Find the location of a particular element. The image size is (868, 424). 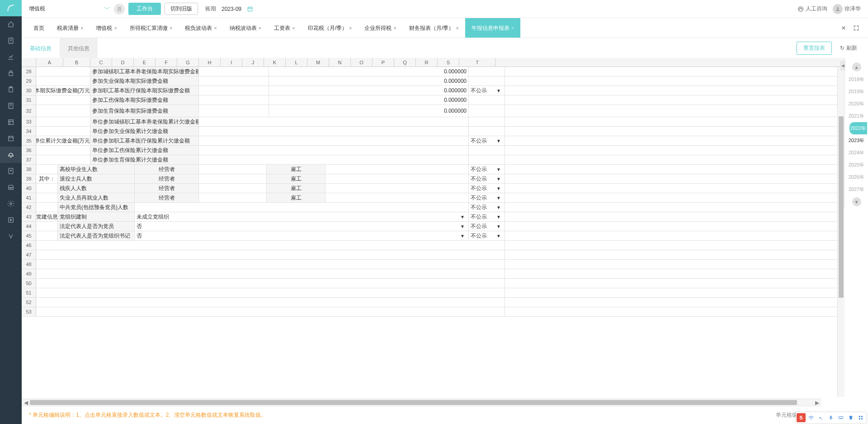

year-item: 2021年 is located at coordinates (856, 116).